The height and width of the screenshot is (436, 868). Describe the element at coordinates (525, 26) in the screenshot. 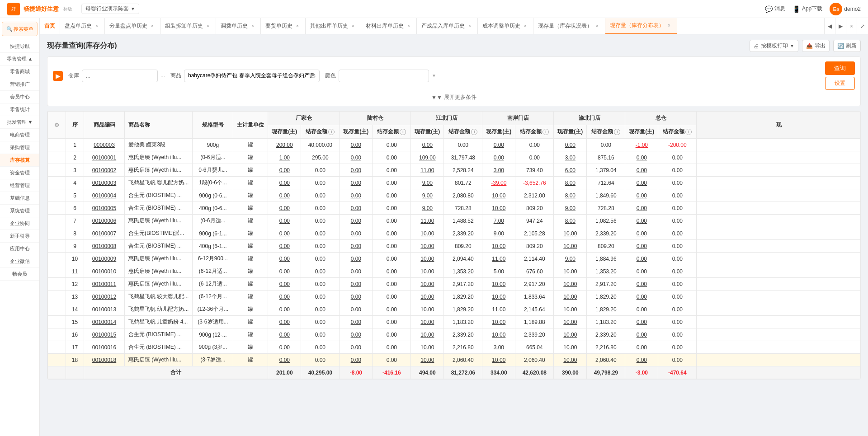

I see `tab-close-cost: ×` at that location.